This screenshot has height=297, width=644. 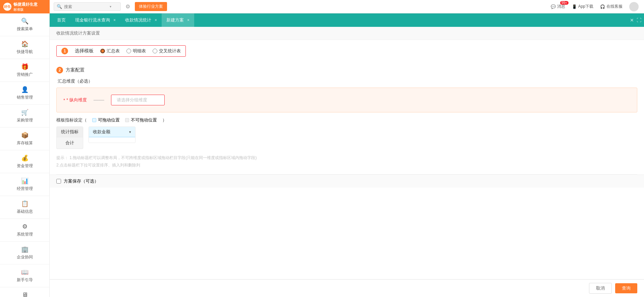 What do you see at coordinates (347, 288) in the screenshot?
I see `footer: 取消 查询` at bounding box center [347, 288].